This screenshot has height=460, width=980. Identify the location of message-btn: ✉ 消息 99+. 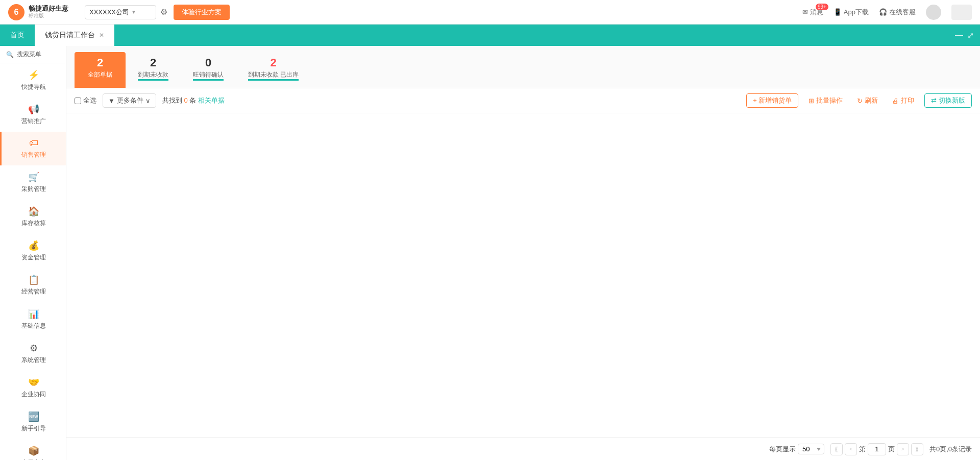
(813, 12).